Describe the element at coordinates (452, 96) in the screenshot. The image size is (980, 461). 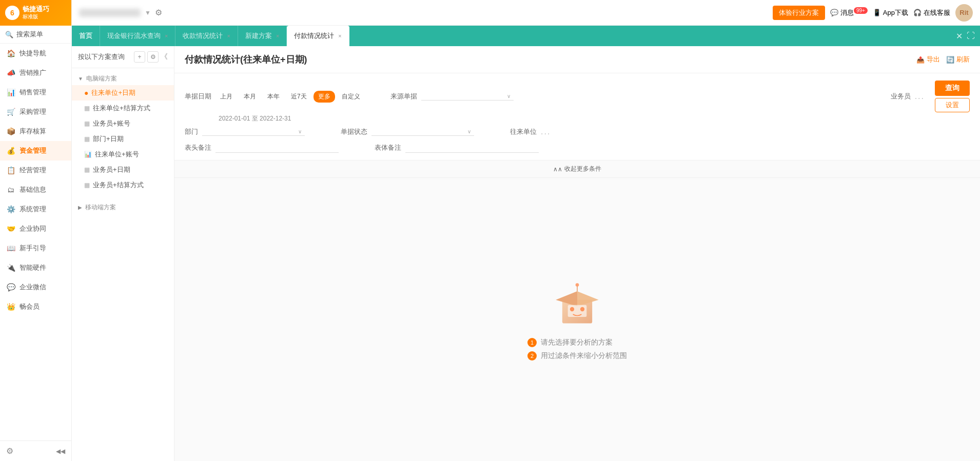
I see `source-bill-filter: 来源单据 ∨` at that location.